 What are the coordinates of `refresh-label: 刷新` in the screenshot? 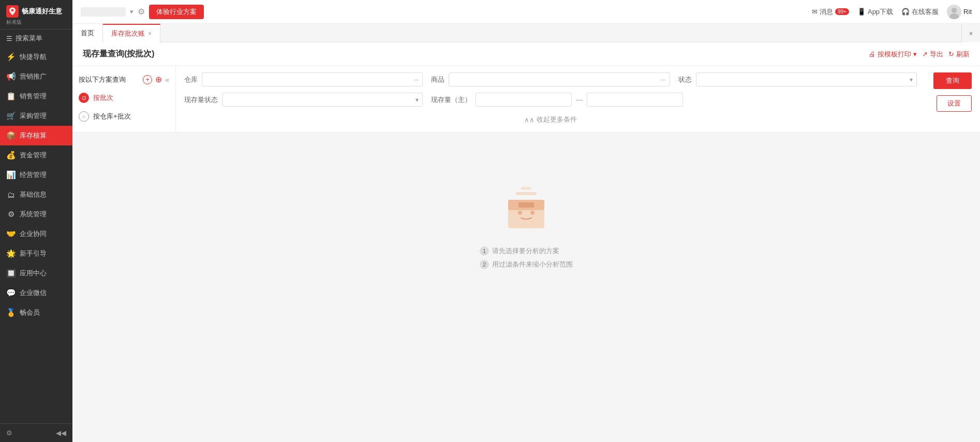 It's located at (963, 54).